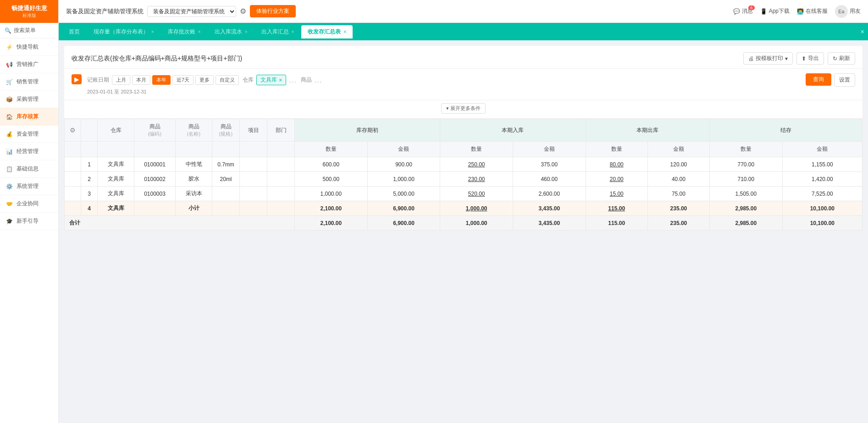  Describe the element at coordinates (616, 179) in the screenshot. I see `cell-out-qty: 20.00` at that location.